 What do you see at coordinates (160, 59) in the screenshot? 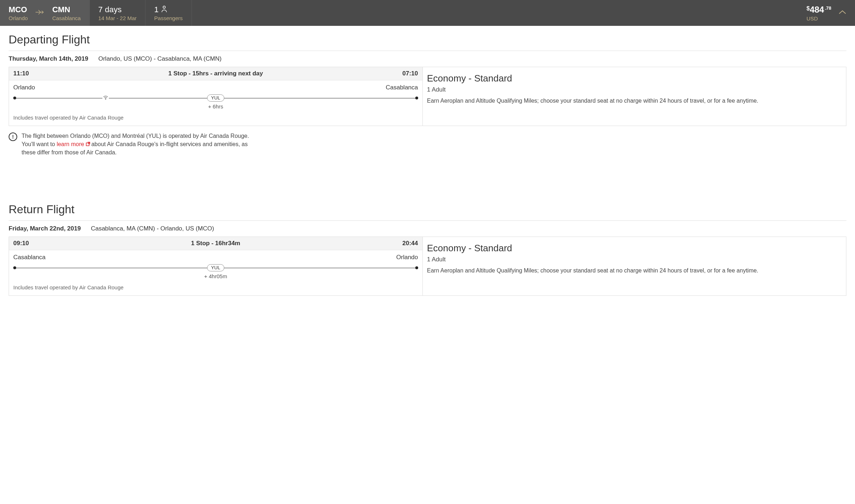
I see `departing-route: Orlando, US (MCO) - Casablanca, MA (CMN)` at bounding box center [160, 59].